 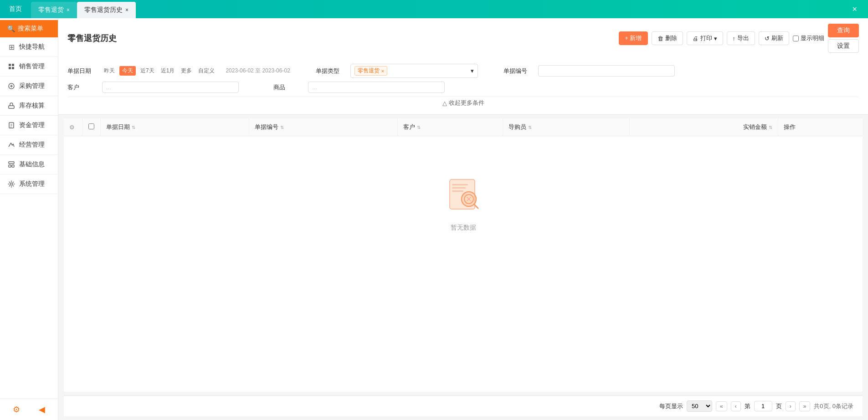 I want to click on tab-retail-return: 零售退货 ×, so click(x=54, y=10).